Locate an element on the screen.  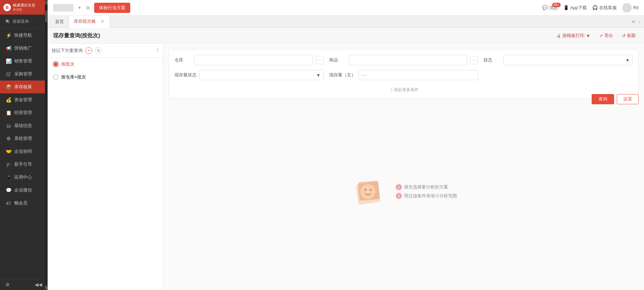
online-support-item: 🎧 在线客服 is located at coordinates (605, 8).